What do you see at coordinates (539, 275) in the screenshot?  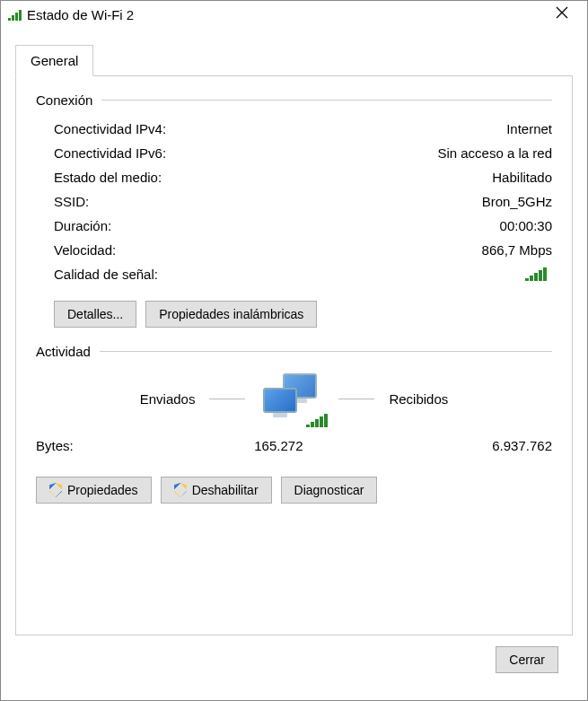 I see `signal-strength-icon` at bounding box center [539, 275].